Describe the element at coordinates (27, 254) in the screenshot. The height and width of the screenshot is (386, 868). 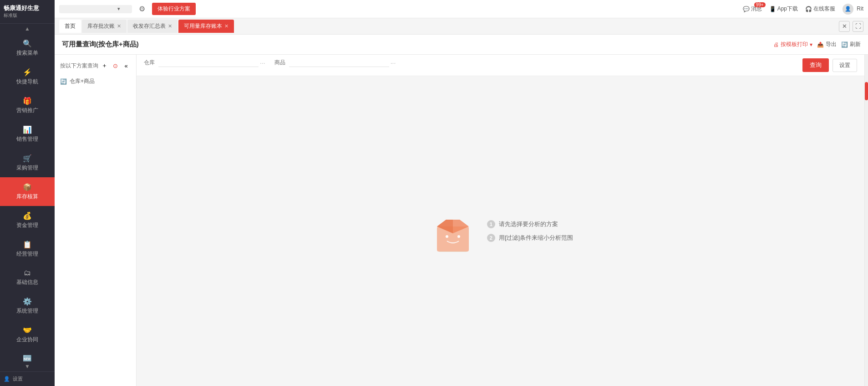
I see `sidebar-label-operation: 经营管理` at that location.